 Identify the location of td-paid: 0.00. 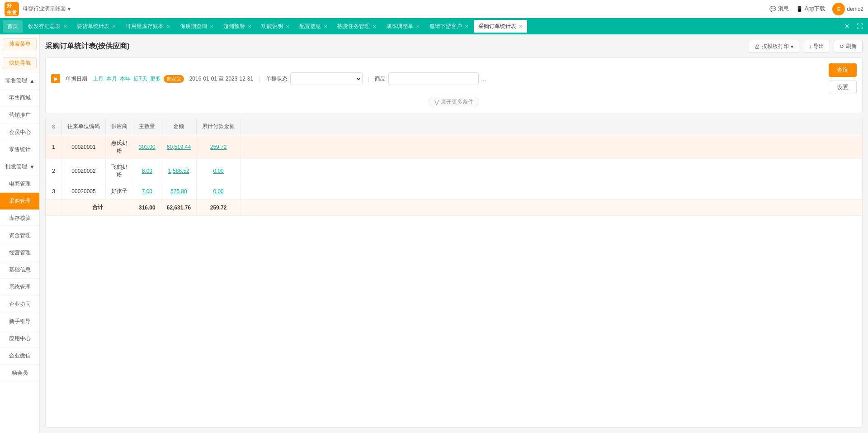
(219, 191).